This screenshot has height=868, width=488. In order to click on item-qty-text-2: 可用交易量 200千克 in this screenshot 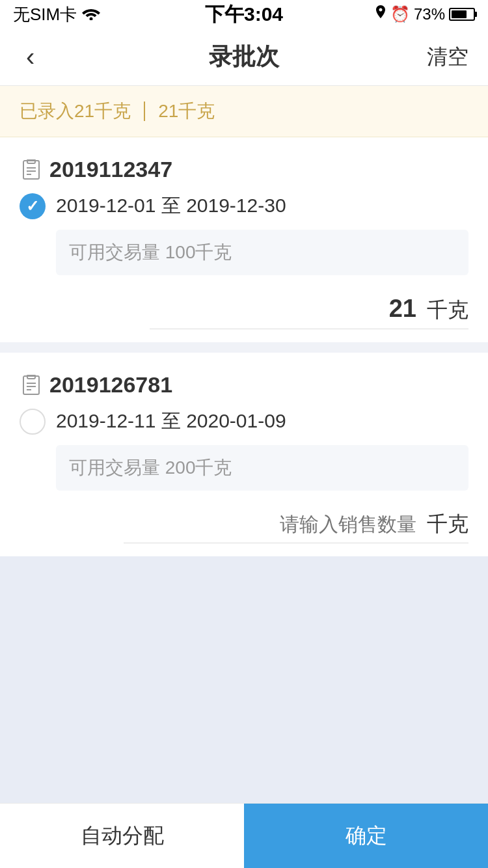, I will do `click(151, 467)`.